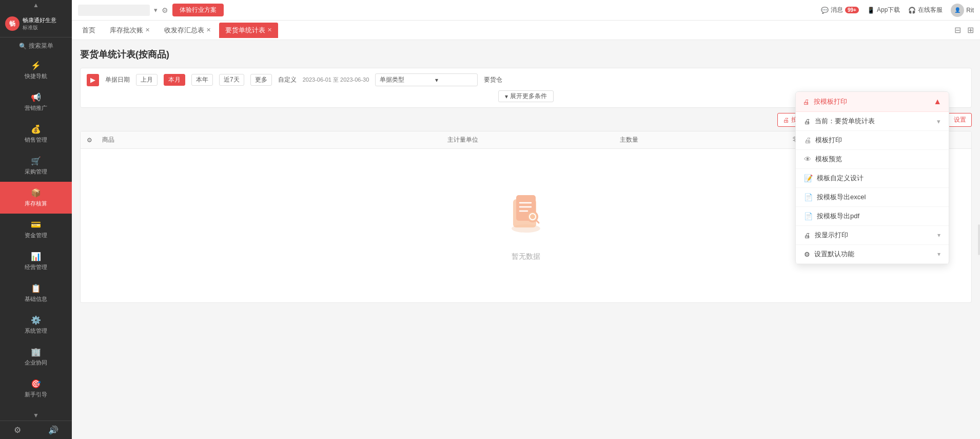 This screenshot has width=980, height=439. Describe the element at coordinates (36, 161) in the screenshot. I see `purchase-icon: 🛒` at that location.